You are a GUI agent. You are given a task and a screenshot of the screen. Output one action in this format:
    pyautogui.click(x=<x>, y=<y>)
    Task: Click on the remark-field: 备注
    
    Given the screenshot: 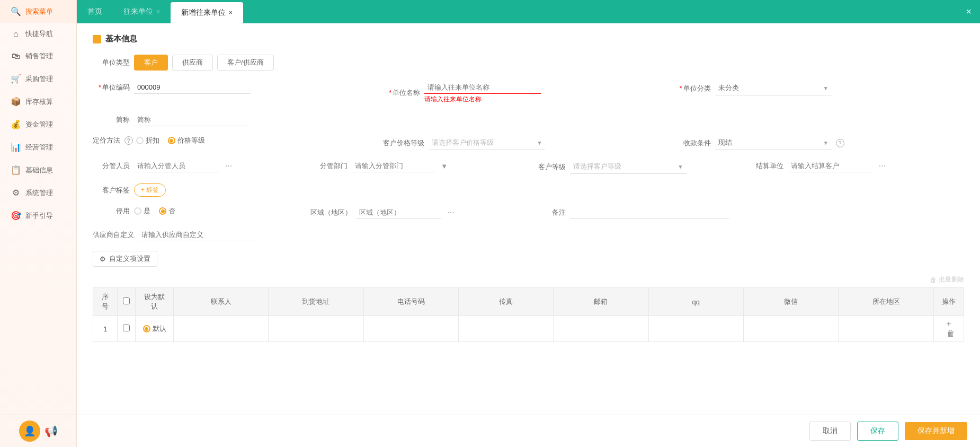 What is the action you would take?
    pyautogui.click(x=747, y=213)
    